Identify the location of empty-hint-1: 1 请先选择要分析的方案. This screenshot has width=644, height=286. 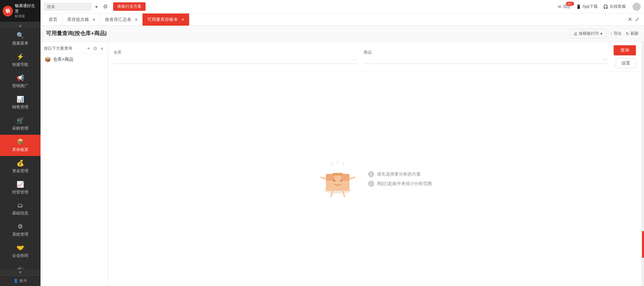
(400, 174).